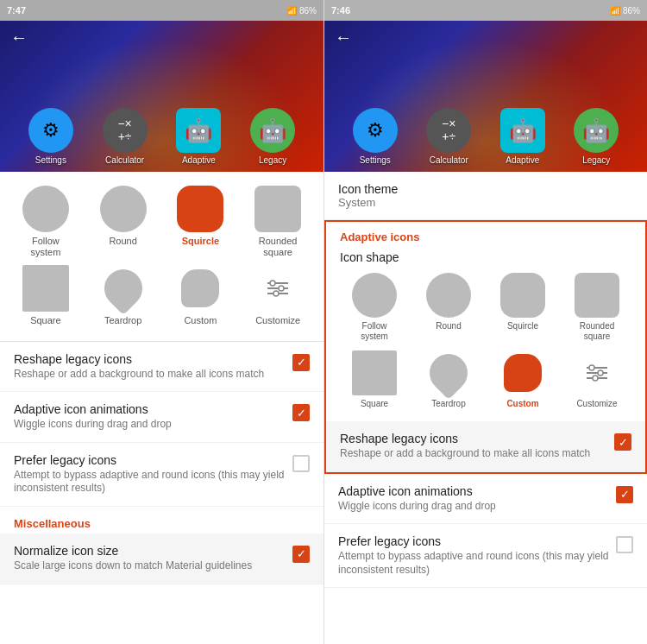  What do you see at coordinates (486, 380) in the screenshot?
I see `shape-grid-right-bottom: Square Teardrop Custom` at bounding box center [486, 380].